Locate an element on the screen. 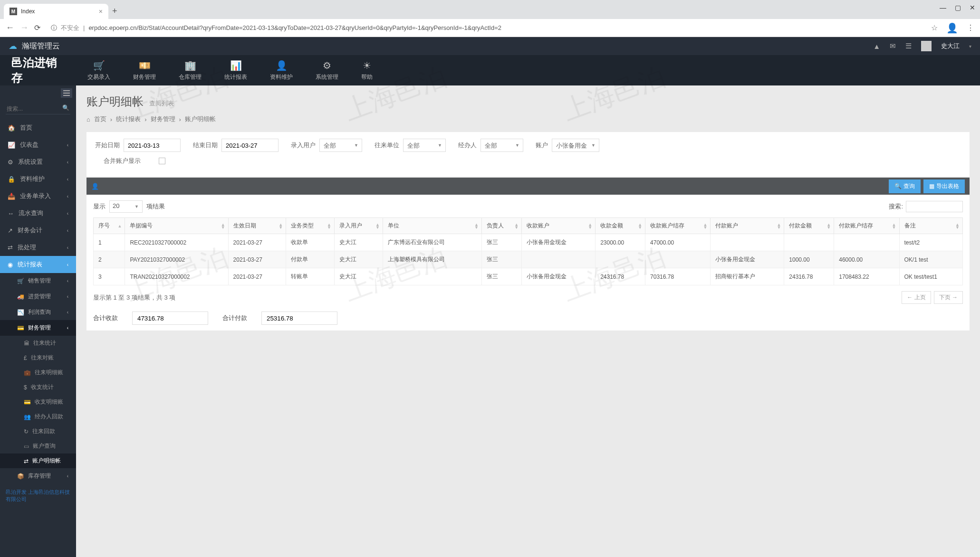 The width and height of the screenshot is (980, 557). filter-panel: 开始日期 结束日期 录入用户 全部▼ 往来单位 全部▼ 经办人 全部▼ is located at coordinates (528, 154).